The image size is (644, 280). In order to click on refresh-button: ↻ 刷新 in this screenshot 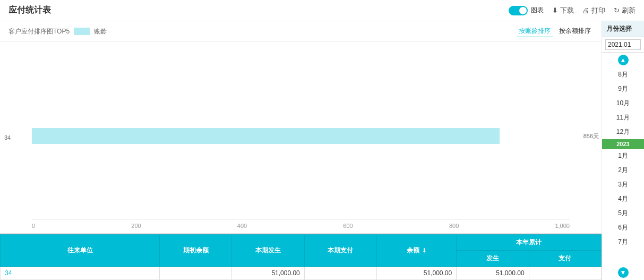, I will do `click(624, 11)`.